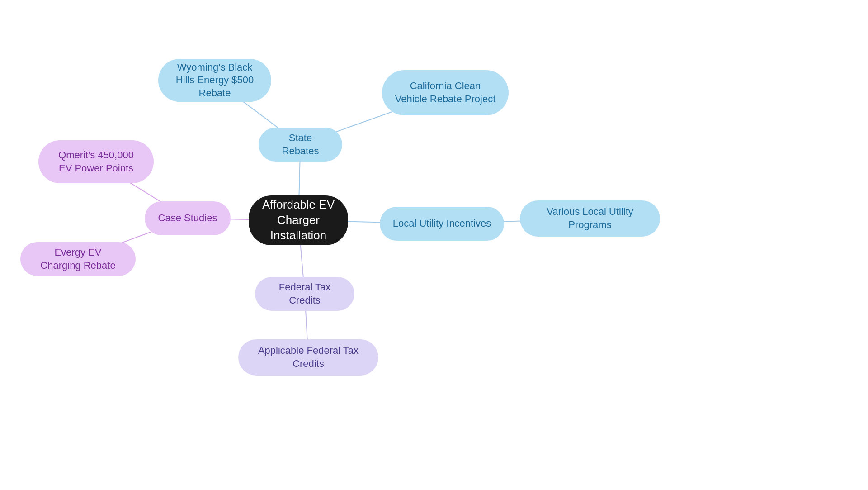 This screenshot has height=490, width=868. What do you see at coordinates (215, 81) in the screenshot?
I see `wyoming-rebate-node: Wyoming's Black Hills Energy $500 Rebate` at bounding box center [215, 81].